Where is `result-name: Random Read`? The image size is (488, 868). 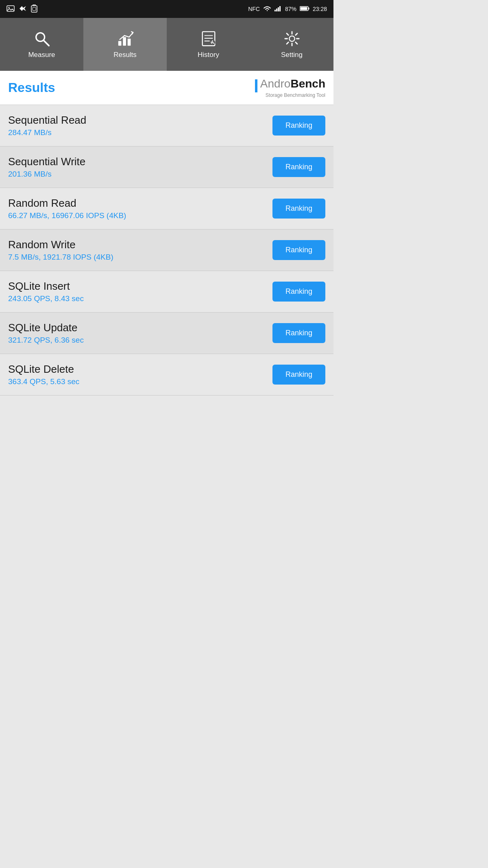 result-name: Random Read is located at coordinates (140, 203).